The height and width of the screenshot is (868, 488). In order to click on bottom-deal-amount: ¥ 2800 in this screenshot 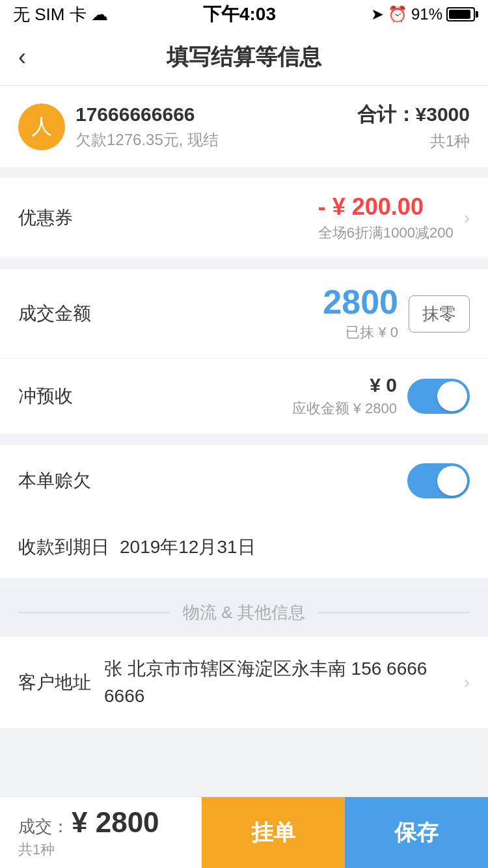, I will do `click(116, 822)`.